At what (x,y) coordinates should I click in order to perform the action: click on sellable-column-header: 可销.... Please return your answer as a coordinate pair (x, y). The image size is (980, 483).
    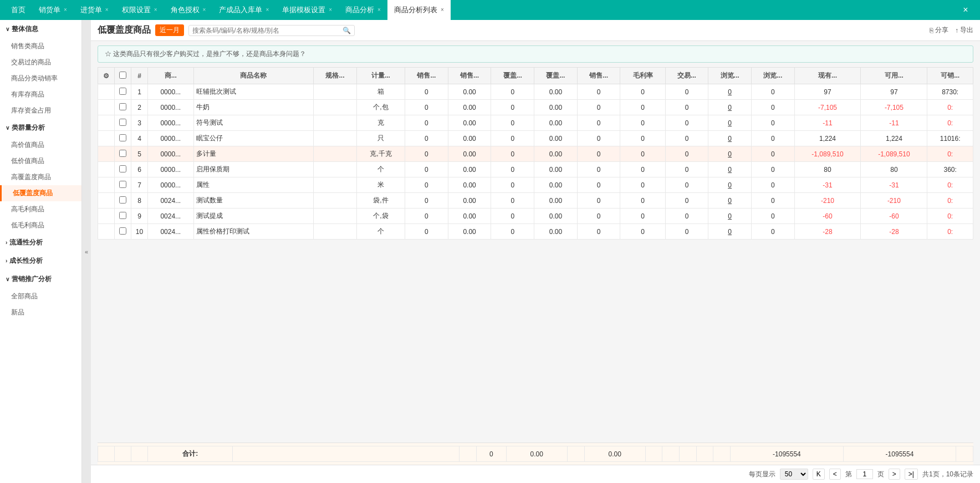
    Looking at the image, I should click on (950, 76).